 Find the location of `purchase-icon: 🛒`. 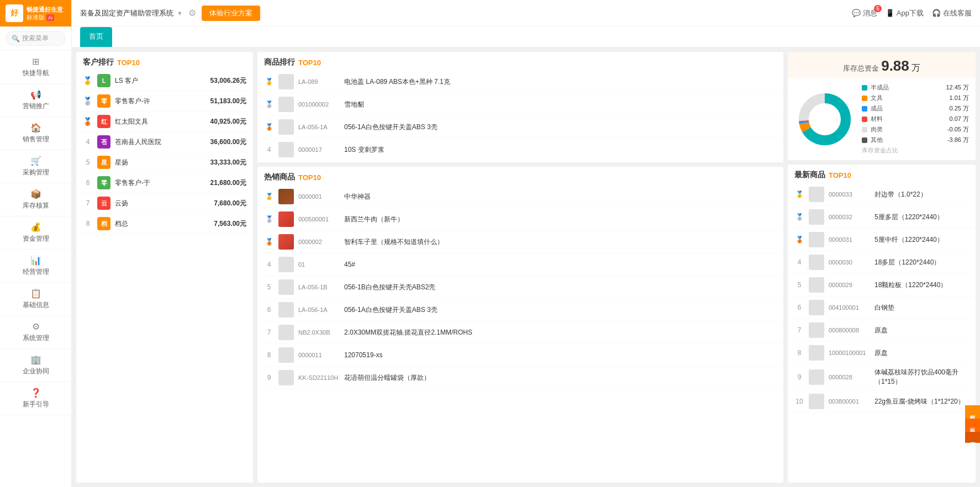

purchase-icon: 🛒 is located at coordinates (36, 161).